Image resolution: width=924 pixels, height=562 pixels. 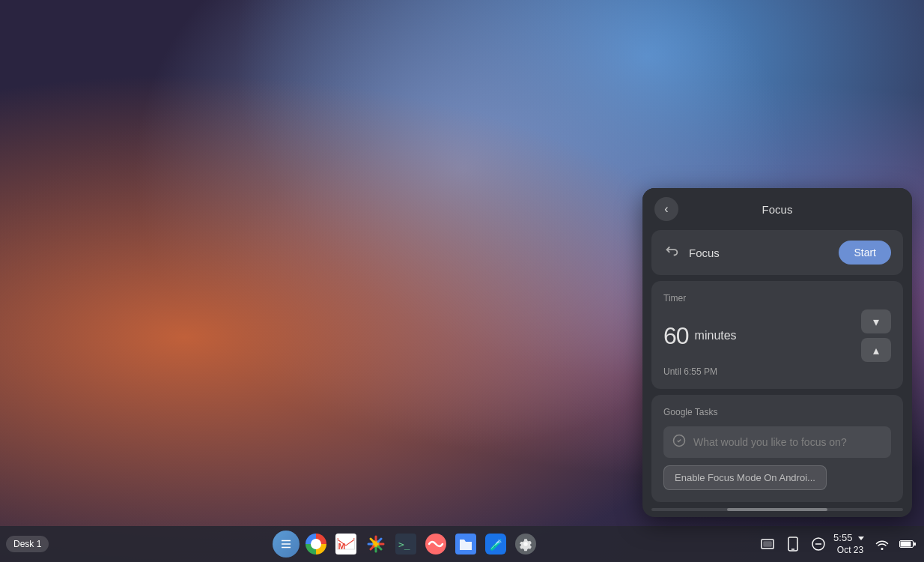 What do you see at coordinates (316, 544) in the screenshot?
I see `chrome-icon` at bounding box center [316, 544].